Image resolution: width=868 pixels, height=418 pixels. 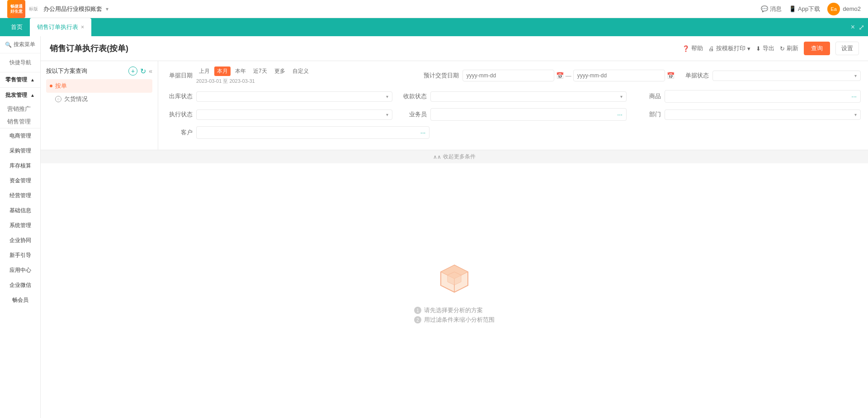 I want to click on export-label: 导出, so click(x=769, y=48).